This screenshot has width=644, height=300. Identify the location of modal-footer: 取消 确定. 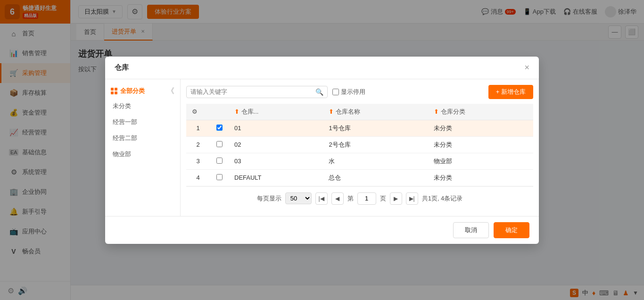
(322, 230).